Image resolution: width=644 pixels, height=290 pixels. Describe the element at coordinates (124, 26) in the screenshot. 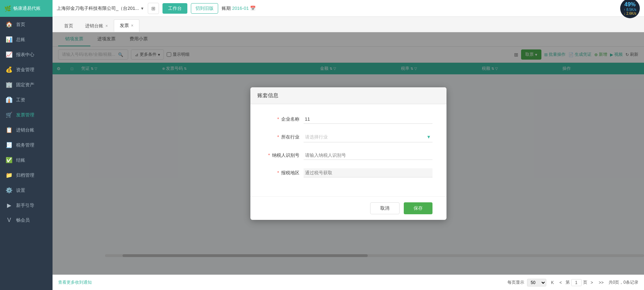

I see `tab-invoice-label: 发票` at that location.